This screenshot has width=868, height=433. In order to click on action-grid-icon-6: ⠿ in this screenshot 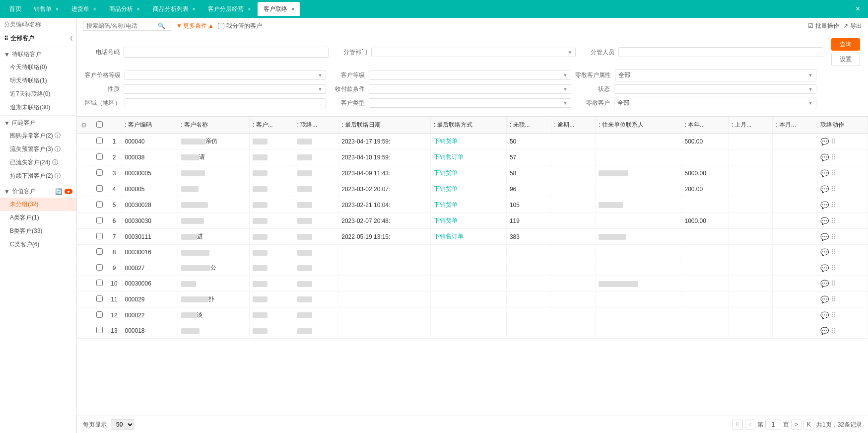, I will do `click(833, 237)`.